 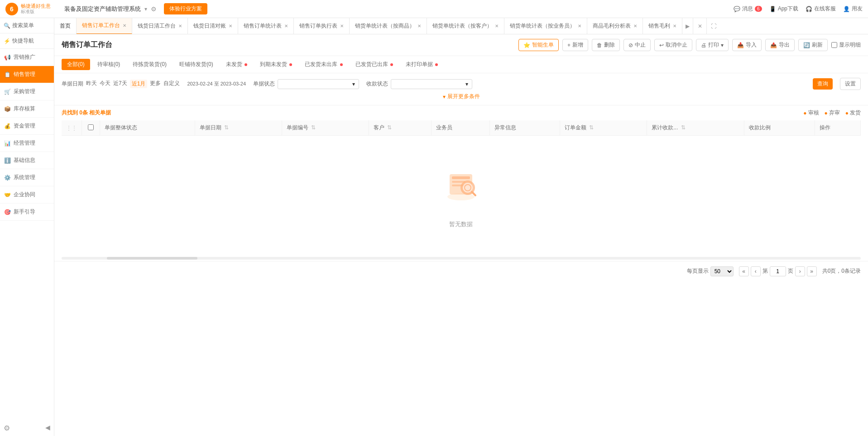 What do you see at coordinates (465, 26) in the screenshot?
I see `tab-sales-by-customer: 销货单统计表（按客户） ✕` at bounding box center [465, 26].